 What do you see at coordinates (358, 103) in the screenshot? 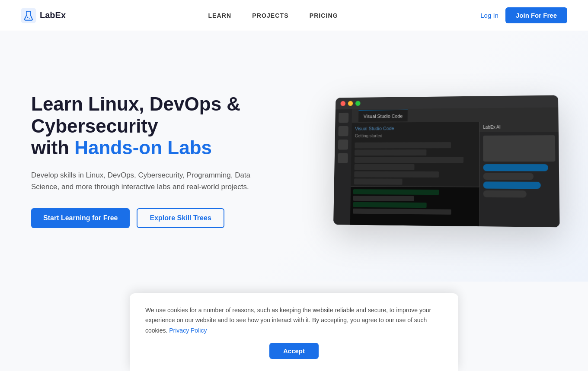
I see `window-maximize-dot` at bounding box center [358, 103].